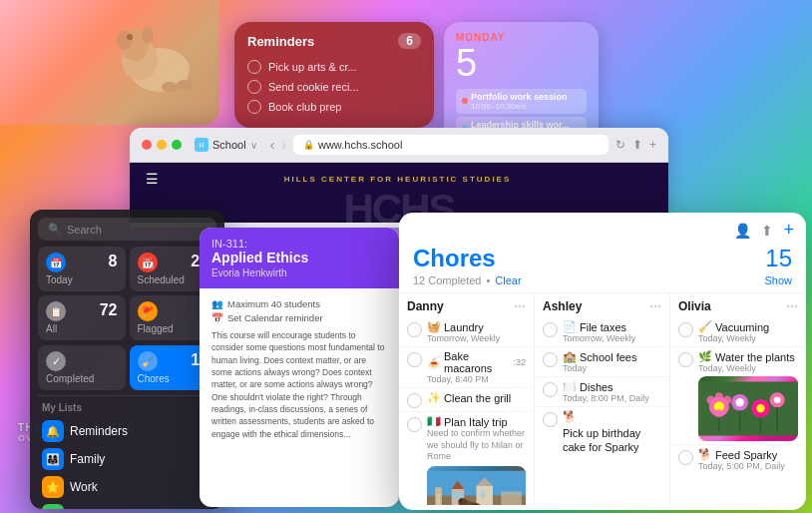 This screenshot has height=513, width=812. I want to click on taxes-sub: Tomorrow, Weekly, so click(599, 338).